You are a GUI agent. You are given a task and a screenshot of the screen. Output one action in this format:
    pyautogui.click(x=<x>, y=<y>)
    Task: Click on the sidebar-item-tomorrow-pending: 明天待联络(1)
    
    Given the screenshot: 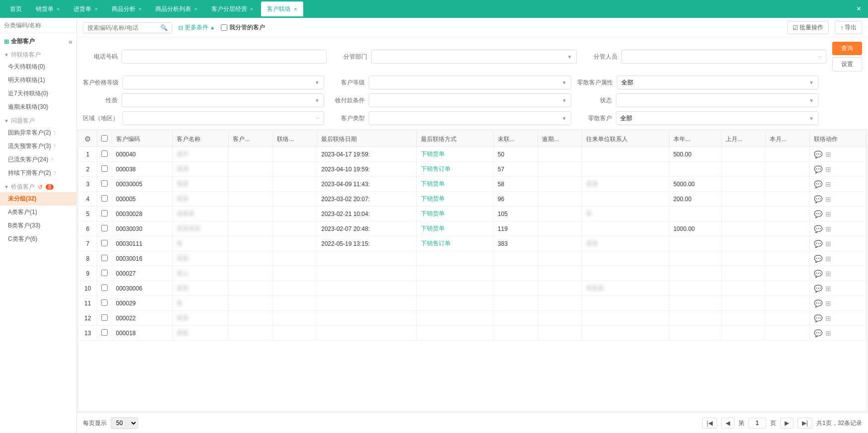 What is the action you would take?
    pyautogui.click(x=38, y=80)
    